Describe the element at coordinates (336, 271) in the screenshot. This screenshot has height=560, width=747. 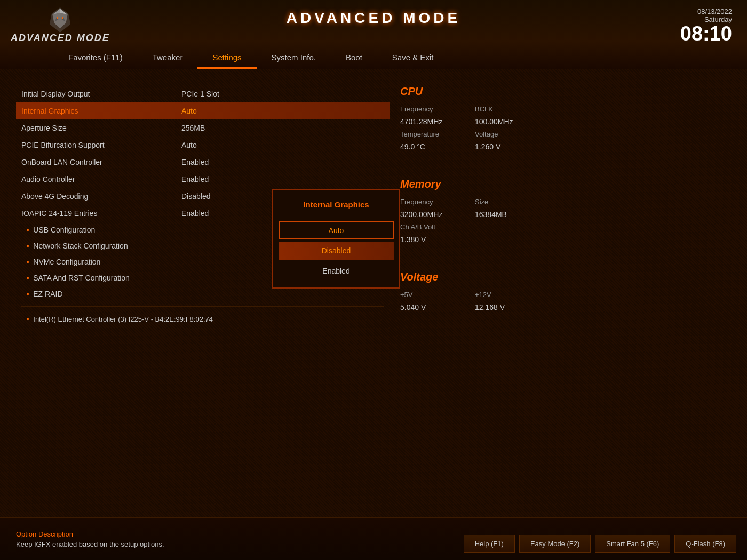
I see `dropdown-option-enabled: Enabled` at that location.